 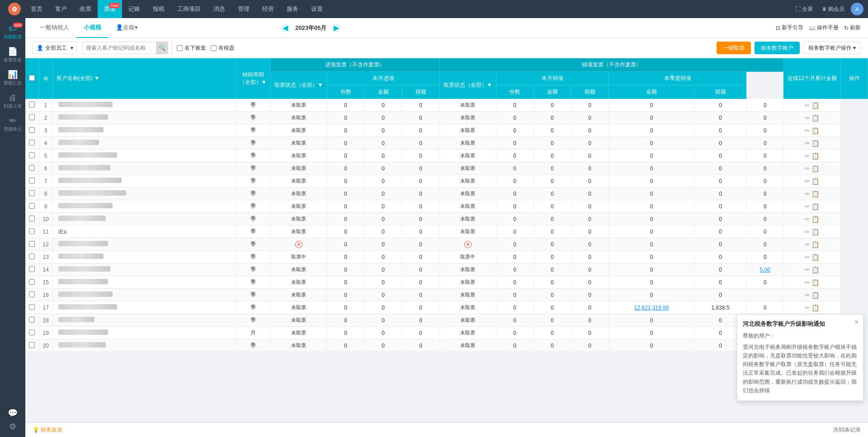 What do you see at coordinates (213, 48) in the screenshot?
I see `has-tax-disk-input` at bounding box center [213, 48].